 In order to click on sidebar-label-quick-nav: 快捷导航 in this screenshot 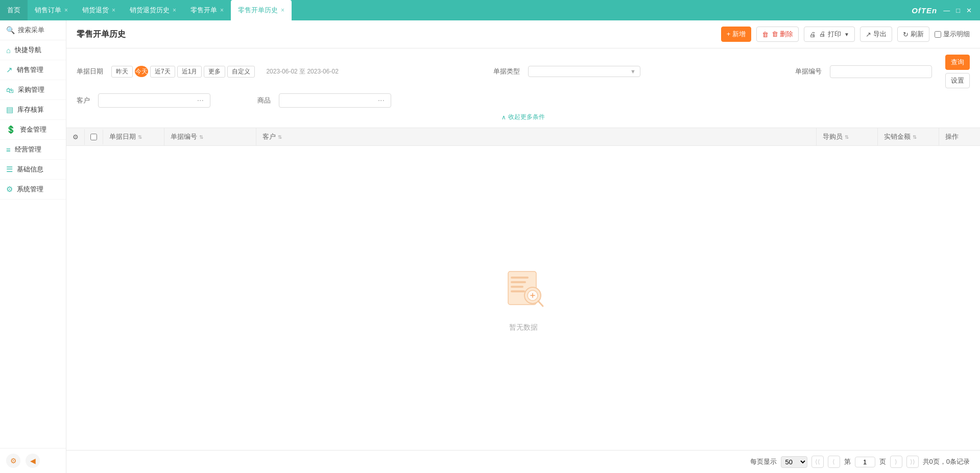, I will do `click(28, 50)`.